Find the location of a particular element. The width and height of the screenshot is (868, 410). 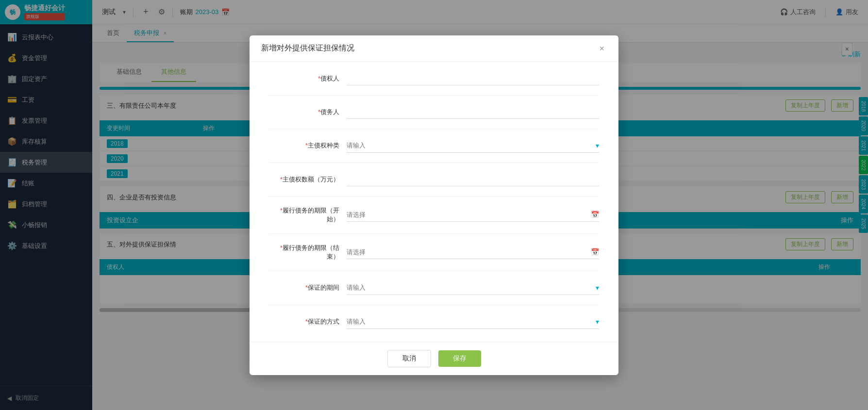

input-creditor is located at coordinates (473, 79).